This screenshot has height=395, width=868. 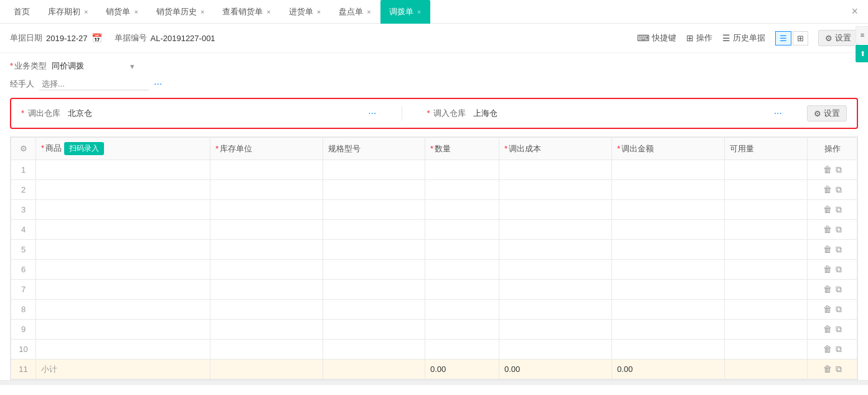 What do you see at coordinates (372, 113) in the screenshot?
I see `warehouse-out-more-icon: ···` at bounding box center [372, 113].